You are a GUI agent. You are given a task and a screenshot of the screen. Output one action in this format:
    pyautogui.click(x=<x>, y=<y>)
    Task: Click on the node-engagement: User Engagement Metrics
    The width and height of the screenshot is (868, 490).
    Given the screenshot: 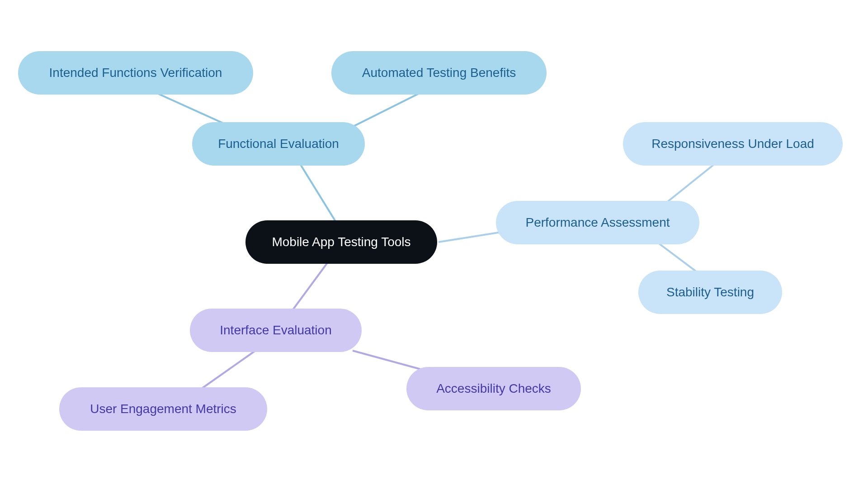 What is the action you would take?
    pyautogui.click(x=163, y=409)
    